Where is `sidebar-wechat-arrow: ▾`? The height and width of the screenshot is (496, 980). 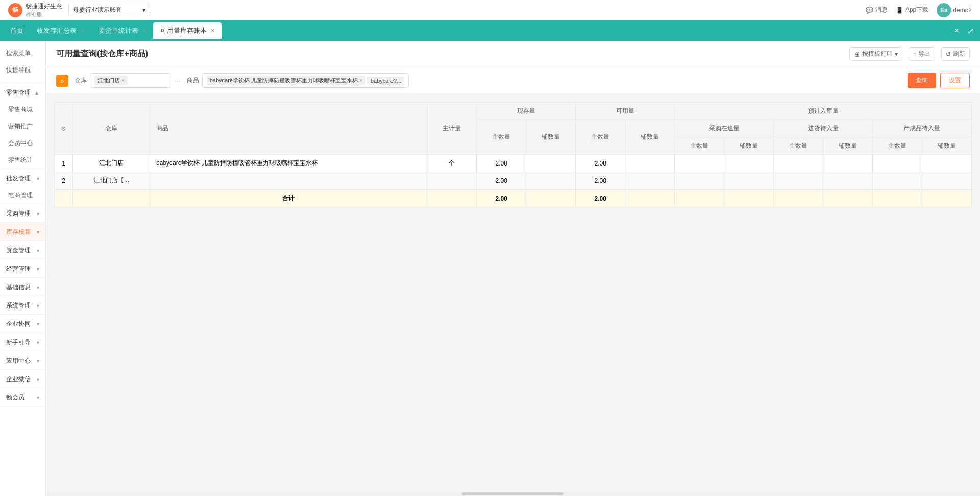
sidebar-wechat-arrow: ▾ is located at coordinates (38, 379).